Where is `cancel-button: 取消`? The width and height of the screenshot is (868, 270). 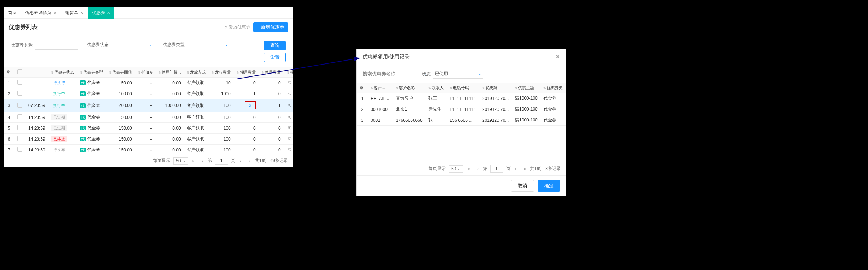 cancel-button: 取消 is located at coordinates (522, 186).